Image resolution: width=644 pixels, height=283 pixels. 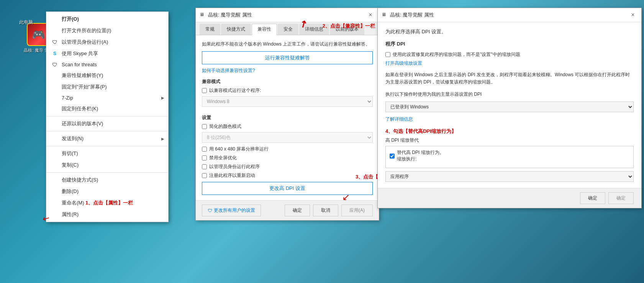 What do you see at coordinates (205, 126) in the screenshot?
I see `setting-reduced-color-checkbox` at bounding box center [205, 126].